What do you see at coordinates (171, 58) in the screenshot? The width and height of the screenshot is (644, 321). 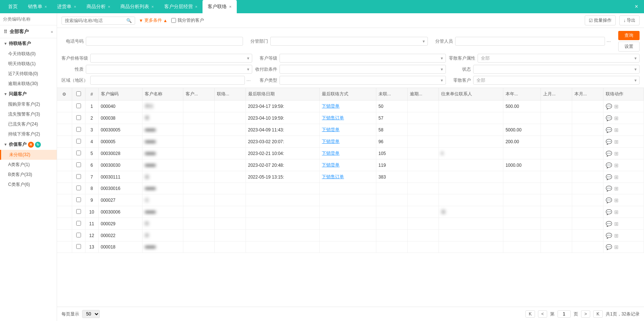 I see `price-level-select` at bounding box center [171, 58].